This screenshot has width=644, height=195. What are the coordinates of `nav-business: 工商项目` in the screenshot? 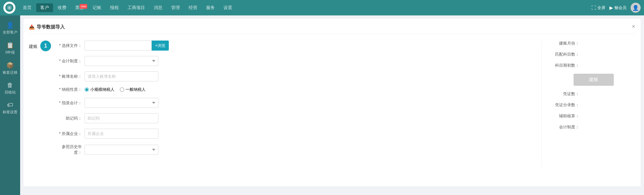 It's located at (136, 8).